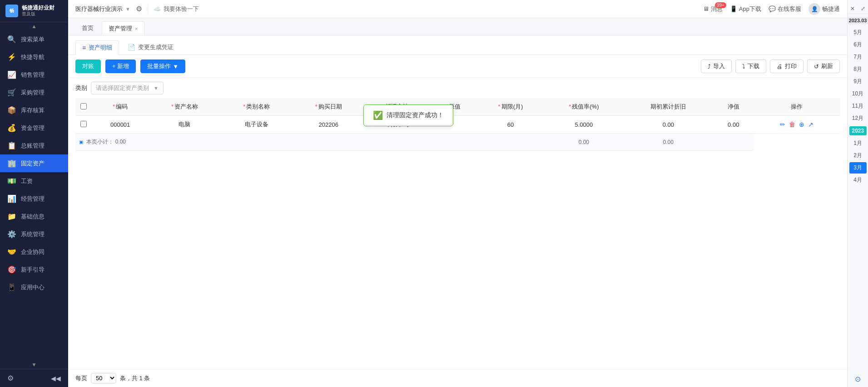 The width and height of the screenshot is (868, 387). I want to click on month-9: 9月, so click(858, 82).